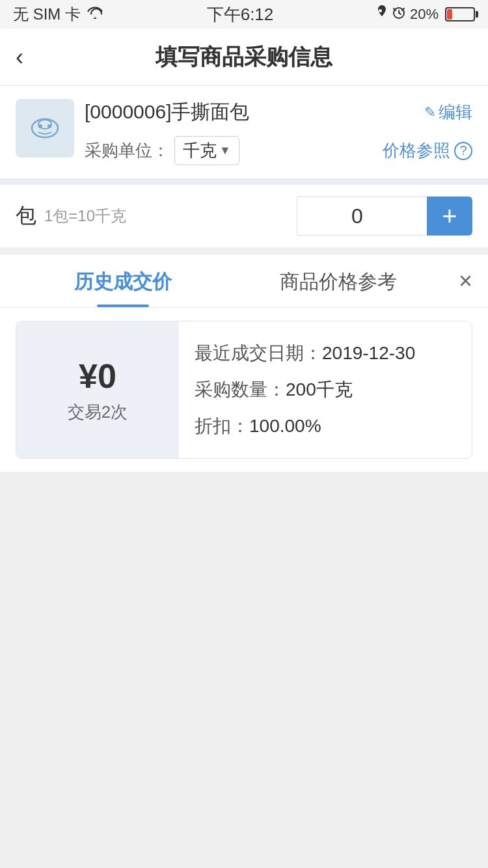 The image size is (488, 868). What do you see at coordinates (426, 14) in the screenshot?
I see `status-right: 20%` at bounding box center [426, 14].